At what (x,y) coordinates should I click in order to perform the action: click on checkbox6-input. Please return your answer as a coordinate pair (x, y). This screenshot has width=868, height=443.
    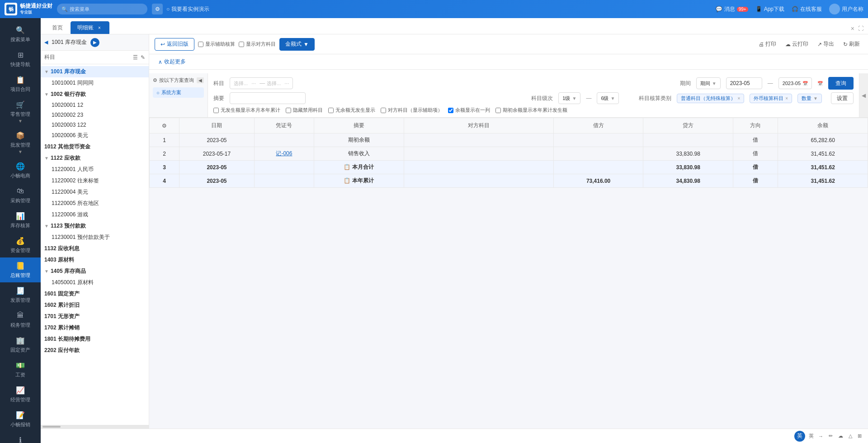
    Looking at the image, I should click on (498, 110).